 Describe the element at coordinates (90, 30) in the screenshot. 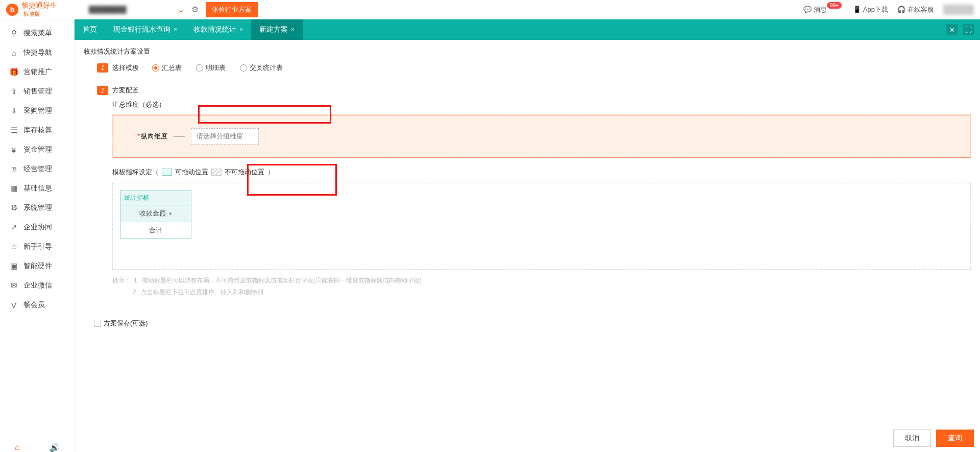

I see `tab-label: 首页` at that location.